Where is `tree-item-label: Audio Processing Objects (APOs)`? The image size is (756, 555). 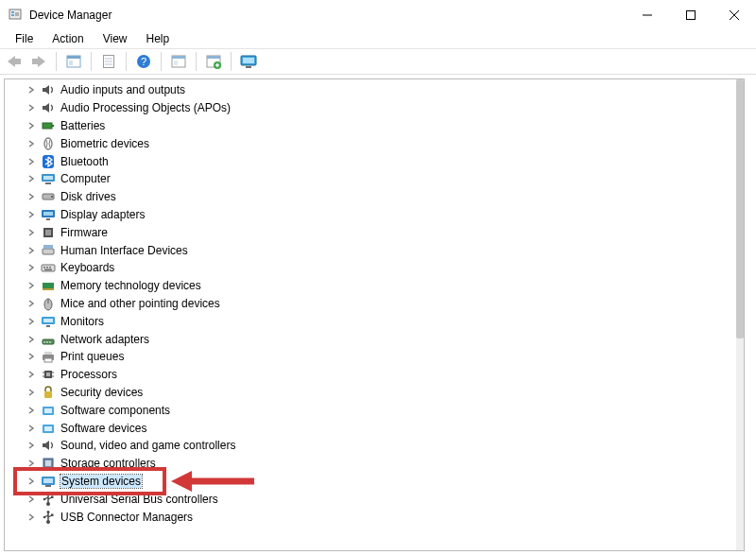 tree-item-label: Audio Processing Objects (APOs) is located at coordinates (146, 108).